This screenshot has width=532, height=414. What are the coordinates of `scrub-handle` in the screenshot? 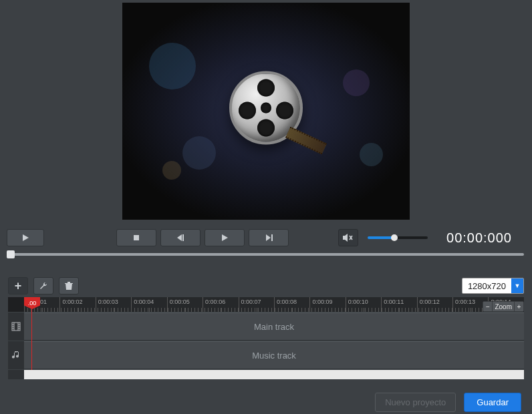 It's located at (11, 254).